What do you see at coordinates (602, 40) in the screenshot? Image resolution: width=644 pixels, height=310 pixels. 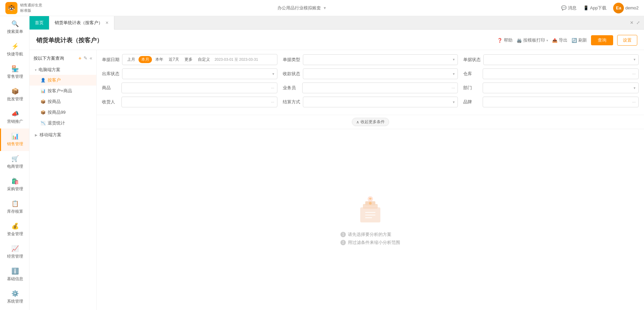 I see `query-button: 查询` at bounding box center [602, 40].